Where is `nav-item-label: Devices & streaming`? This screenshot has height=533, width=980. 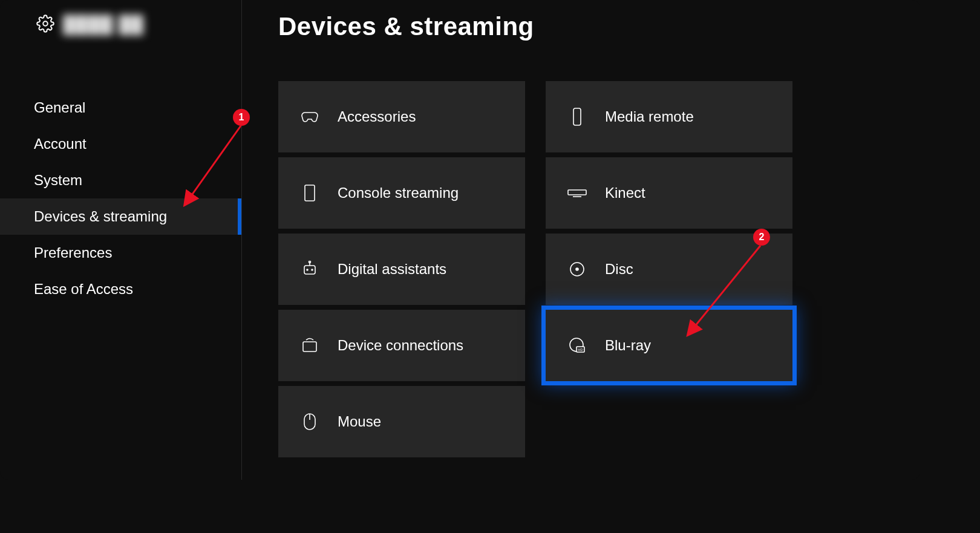 nav-item-label: Devices & streaming is located at coordinates (100, 217).